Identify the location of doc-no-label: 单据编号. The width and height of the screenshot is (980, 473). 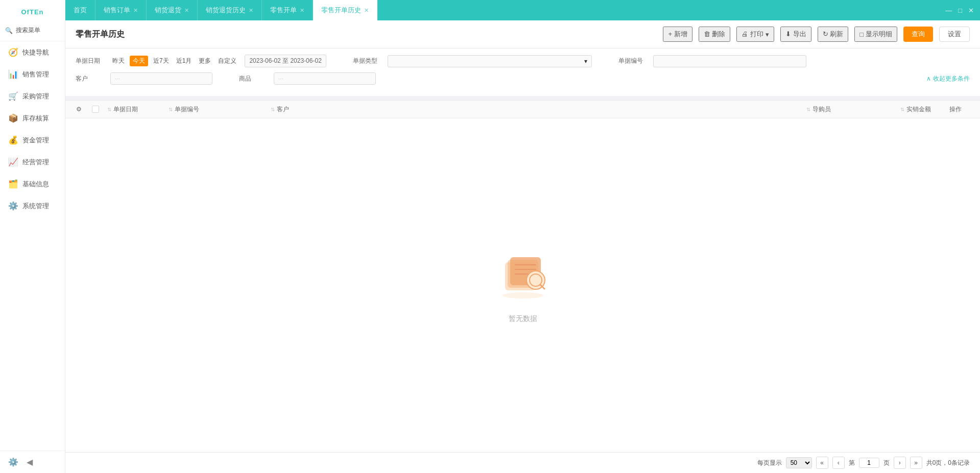
(633, 61).